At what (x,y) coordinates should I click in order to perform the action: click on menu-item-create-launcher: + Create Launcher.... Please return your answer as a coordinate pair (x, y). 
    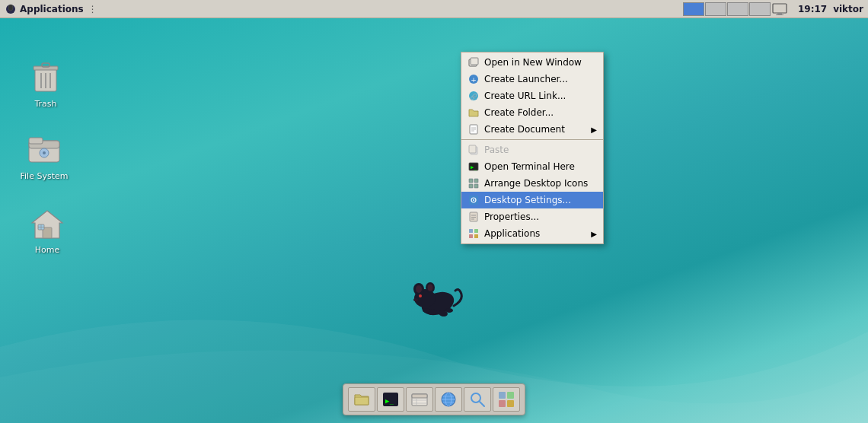
    Looking at the image, I should click on (532, 79).